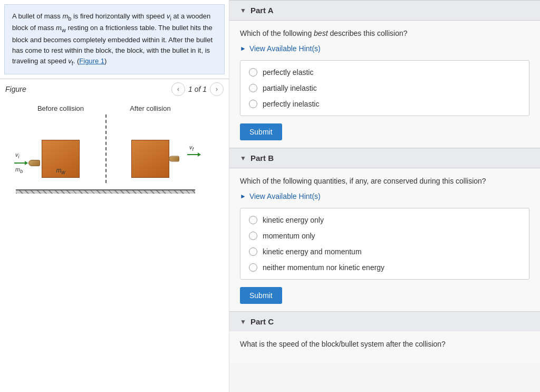 This screenshot has height=392, width=540. What do you see at coordinates (191, 148) in the screenshot?
I see `vf-label: vf` at bounding box center [191, 148].